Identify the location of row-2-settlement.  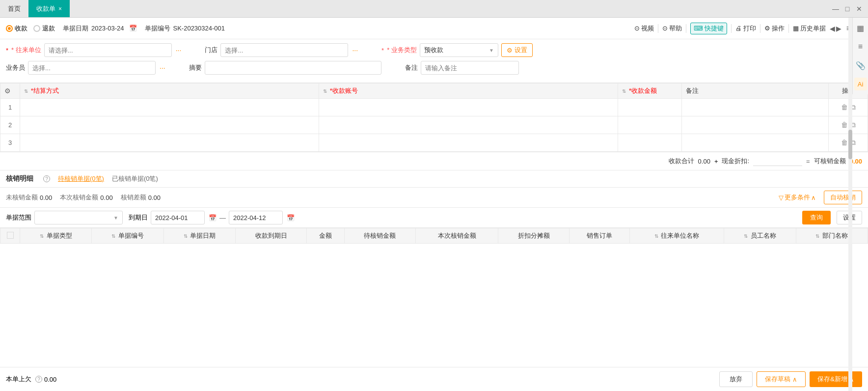
(170, 125).